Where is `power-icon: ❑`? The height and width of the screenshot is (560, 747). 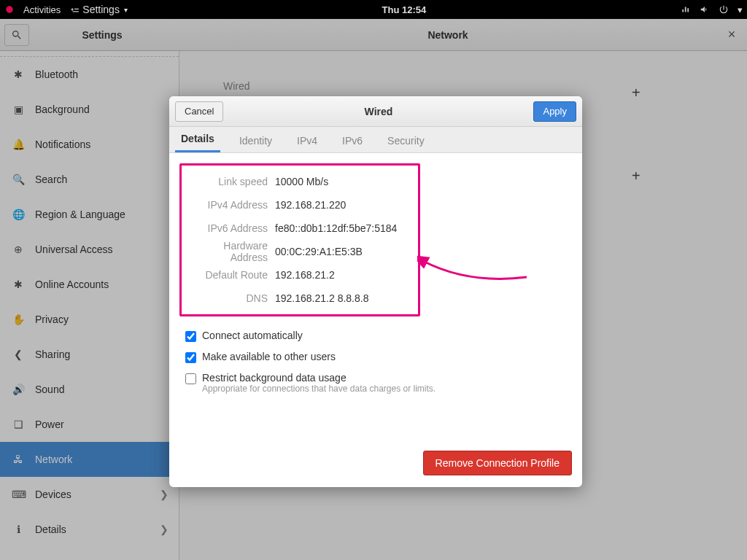 power-icon: ❑ is located at coordinates (18, 424).